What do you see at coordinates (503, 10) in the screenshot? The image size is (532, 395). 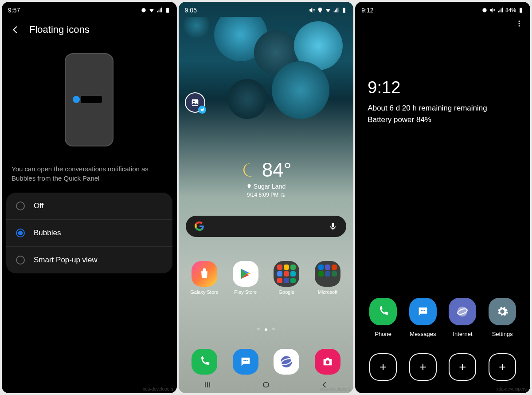 I see `status-icons: 84%` at bounding box center [503, 10].